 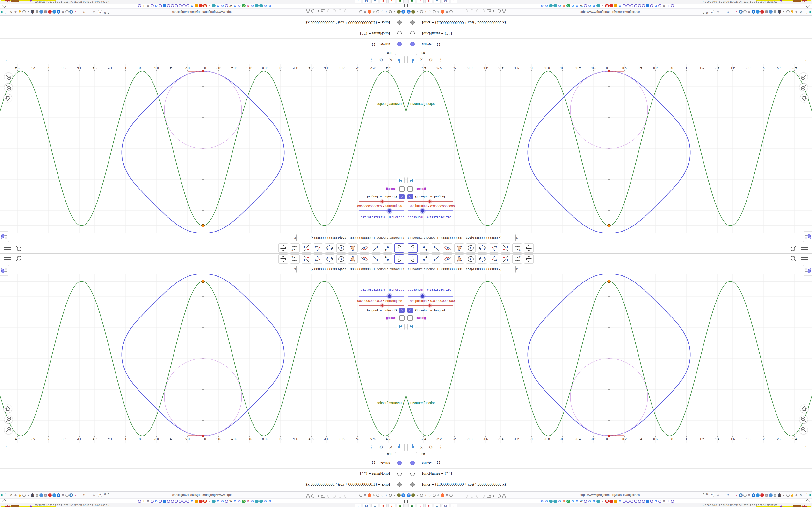 What do you see at coordinates (420, 506) in the screenshot?
I see `firefox-icon: ●` at bounding box center [420, 506].